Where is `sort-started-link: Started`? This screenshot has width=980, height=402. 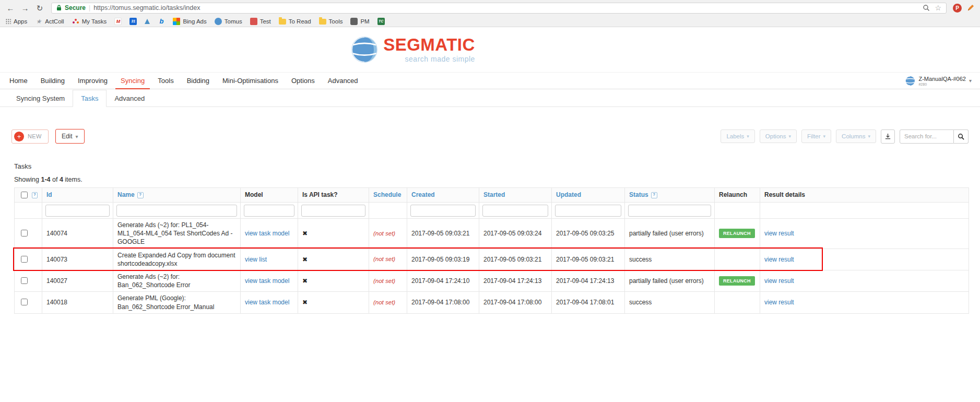
sort-started-link: Started is located at coordinates (494, 195).